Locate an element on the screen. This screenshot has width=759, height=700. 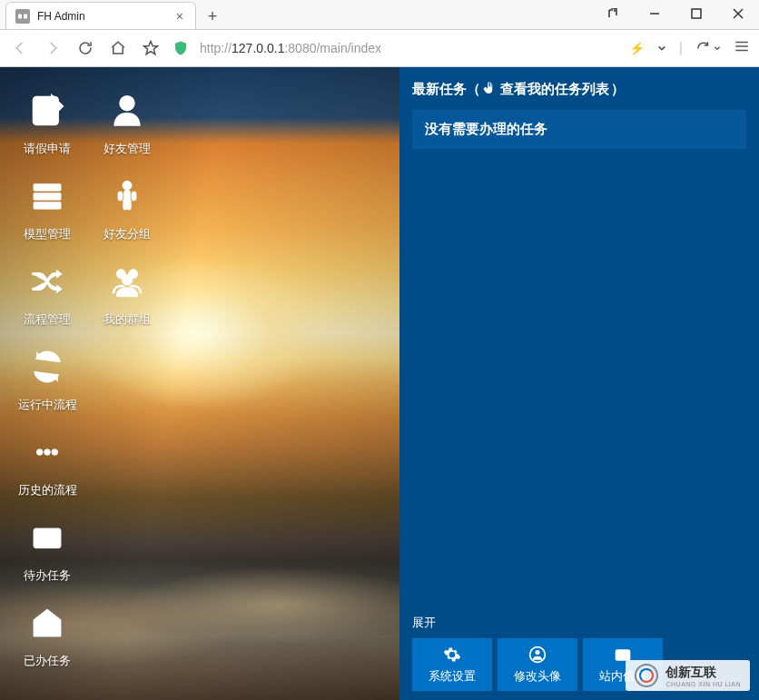
bolt-icon: ⚡ is located at coordinates (637, 48).